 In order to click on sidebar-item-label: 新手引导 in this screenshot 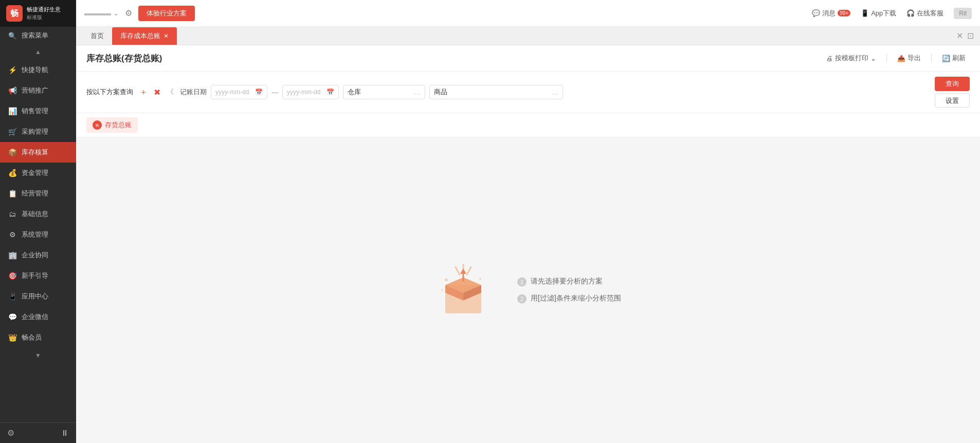, I will do `click(35, 276)`.